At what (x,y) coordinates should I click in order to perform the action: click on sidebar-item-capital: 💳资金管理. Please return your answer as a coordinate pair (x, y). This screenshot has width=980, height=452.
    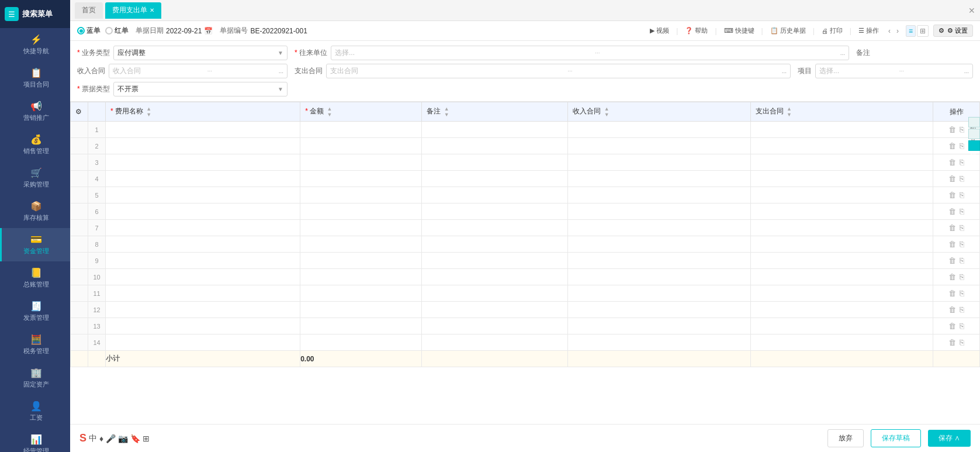
    Looking at the image, I should click on (35, 244).